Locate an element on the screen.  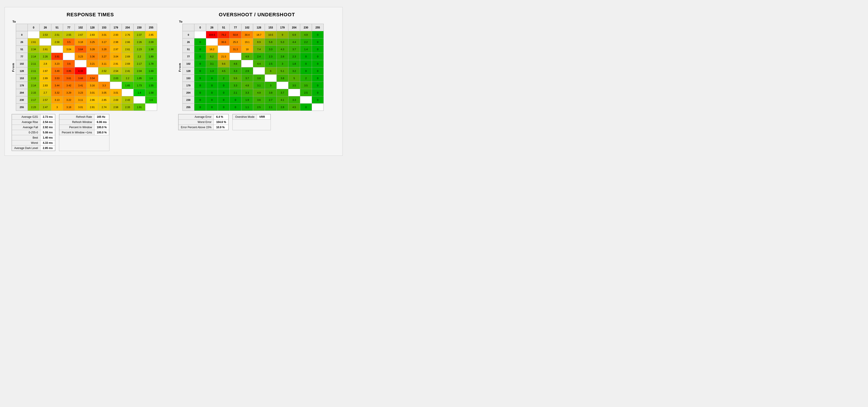
heatmap-cell: 2.33 is located at coordinates (128, 107).